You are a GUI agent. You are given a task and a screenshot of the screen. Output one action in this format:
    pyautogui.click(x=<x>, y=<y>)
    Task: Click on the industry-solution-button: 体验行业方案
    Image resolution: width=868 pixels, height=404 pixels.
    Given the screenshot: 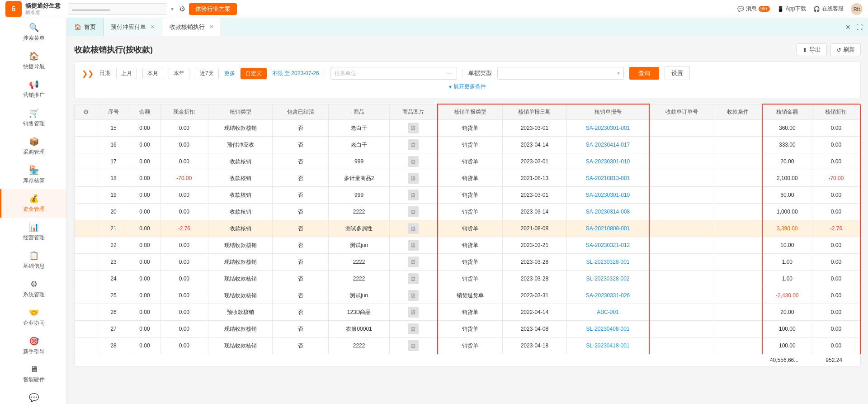 What is the action you would take?
    pyautogui.click(x=213, y=9)
    